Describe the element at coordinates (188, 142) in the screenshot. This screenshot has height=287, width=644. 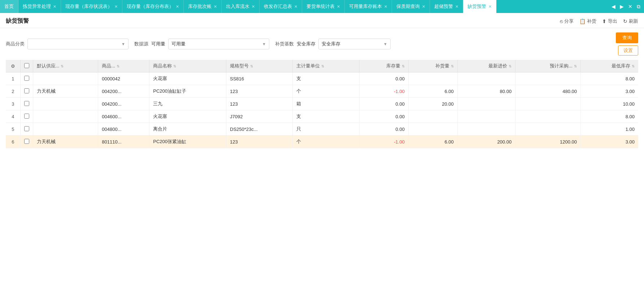
I see `cell-product-name: PC200张紧油缸` at that location.